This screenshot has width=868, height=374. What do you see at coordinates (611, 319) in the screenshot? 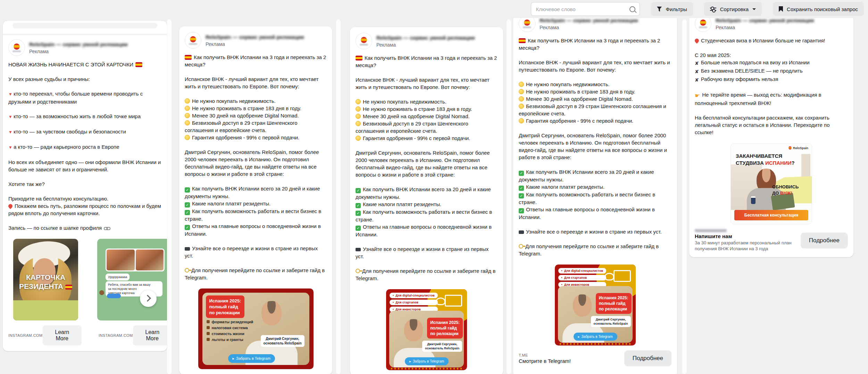
I see `name-line: Дмитрий Сергунин,` at bounding box center [611, 319].